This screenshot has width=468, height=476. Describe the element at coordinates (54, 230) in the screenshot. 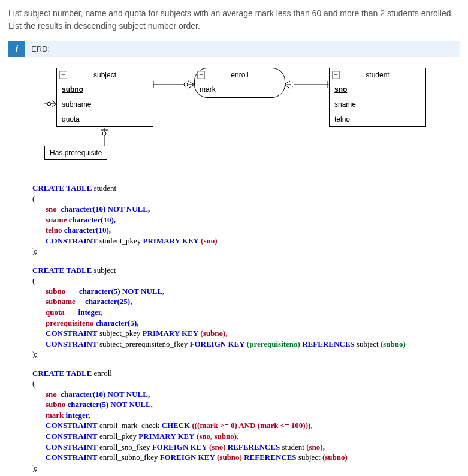

I see `col: telno` at that location.